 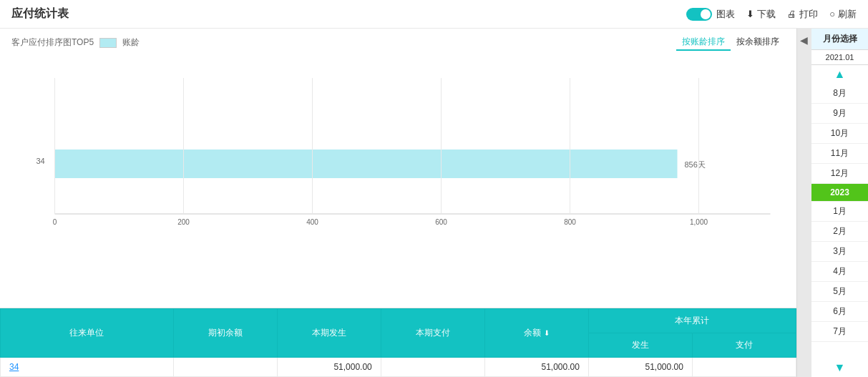 What do you see at coordinates (804, 203) in the screenshot?
I see `sidebar-collapse-button: ◀` at bounding box center [804, 203].